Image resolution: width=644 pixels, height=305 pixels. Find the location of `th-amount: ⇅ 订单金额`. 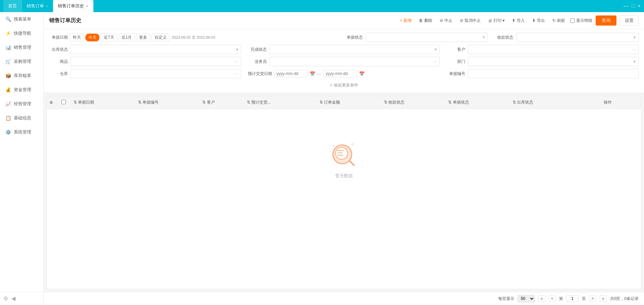

th-amount: ⇅ 订单金额 is located at coordinates (349, 103).